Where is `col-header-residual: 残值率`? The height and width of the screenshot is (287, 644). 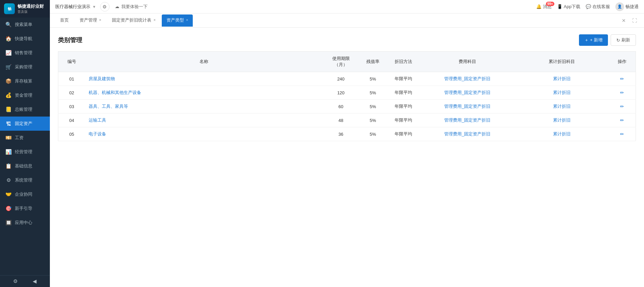 col-header-residual: 残值率 is located at coordinates (373, 62).